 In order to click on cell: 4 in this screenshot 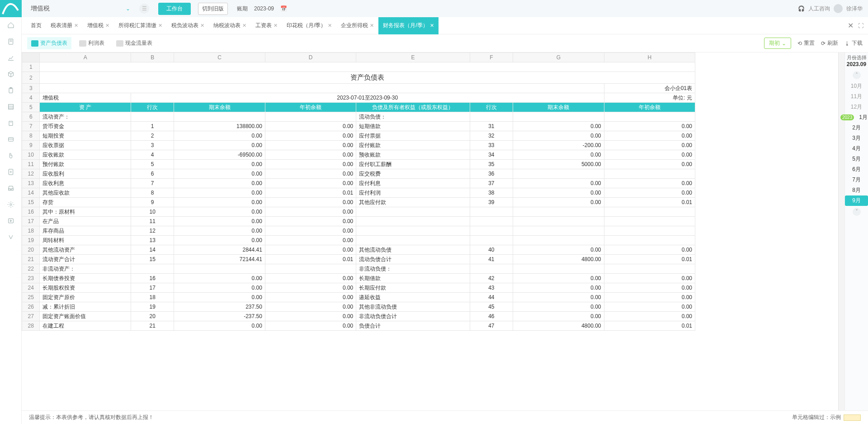, I will do `click(152, 155)`.